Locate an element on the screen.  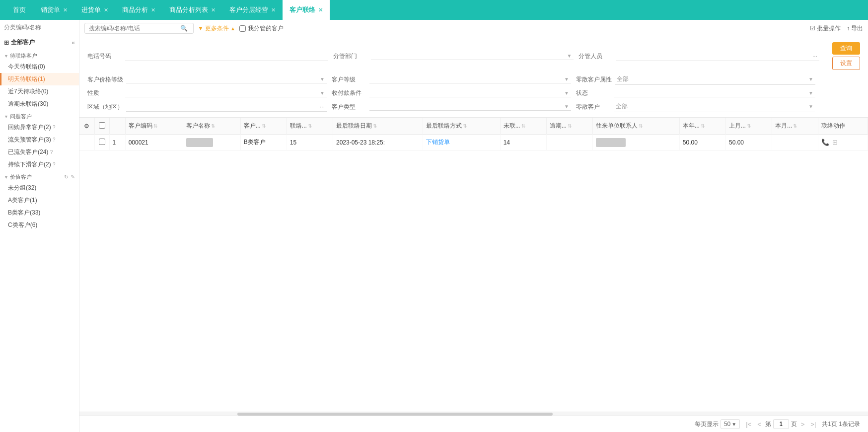
filter-select-price-level: ▼ is located at coordinates (226, 79).